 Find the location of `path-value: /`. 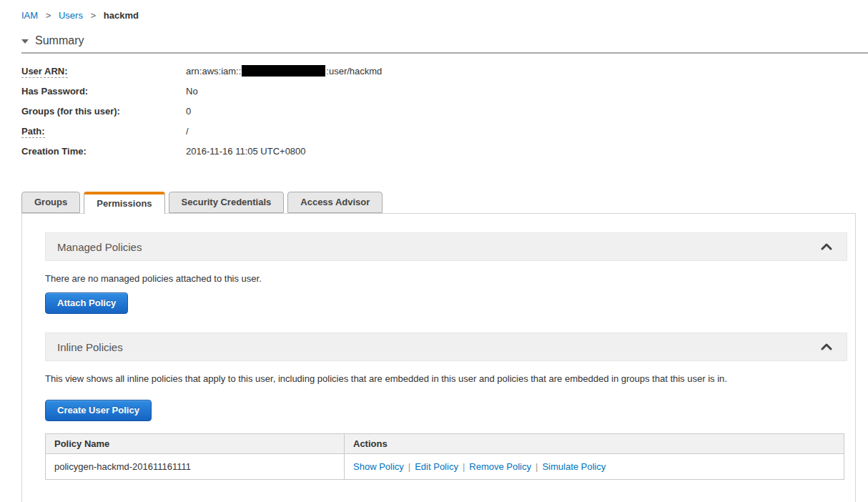

path-value: / is located at coordinates (187, 132).